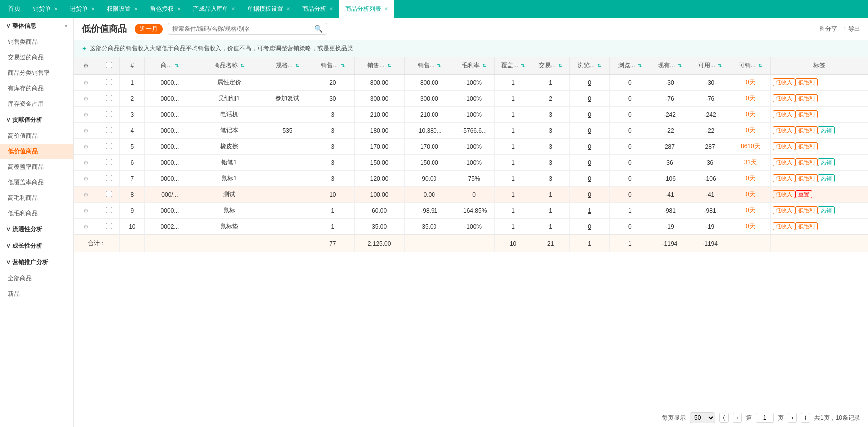 This screenshot has width=868, height=427. Describe the element at coordinates (66, 26) in the screenshot. I see `sidebar-collapse-btn: «` at that location.